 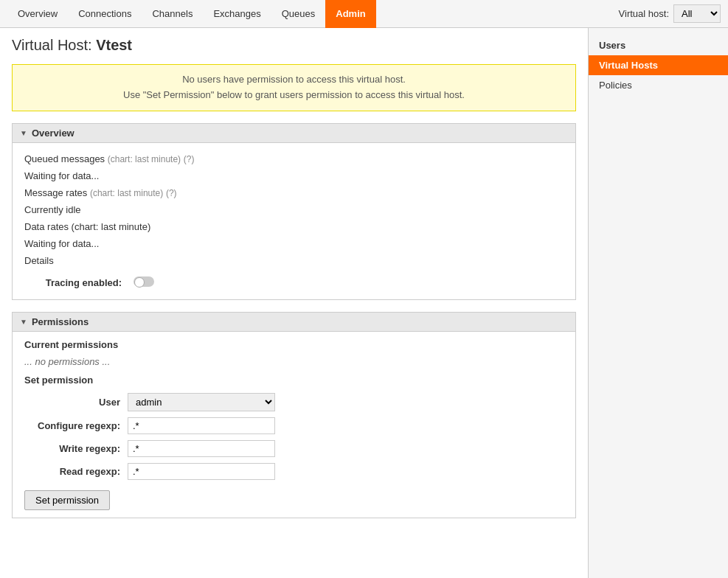 What do you see at coordinates (294, 321) in the screenshot?
I see `permissions-section-header: ▼ Permissions` at bounding box center [294, 321].